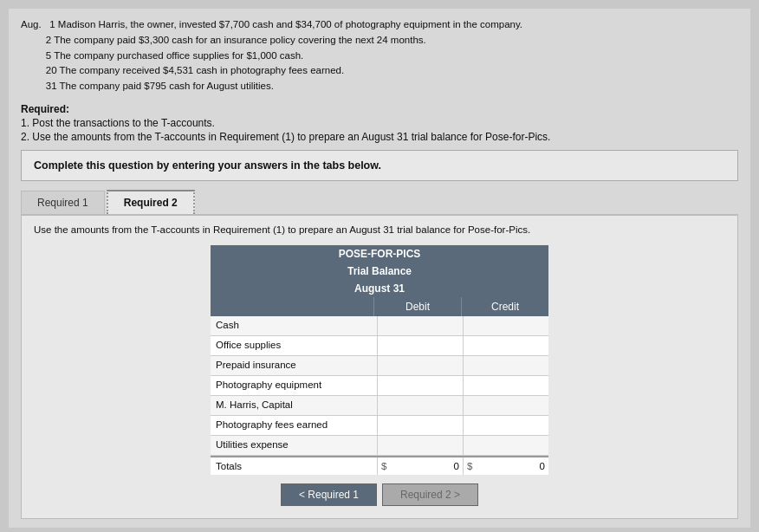 This screenshot has height=532, width=759. Describe the element at coordinates (380, 366) in the screenshot. I see `table-row: Prepaid insurance` at that location.